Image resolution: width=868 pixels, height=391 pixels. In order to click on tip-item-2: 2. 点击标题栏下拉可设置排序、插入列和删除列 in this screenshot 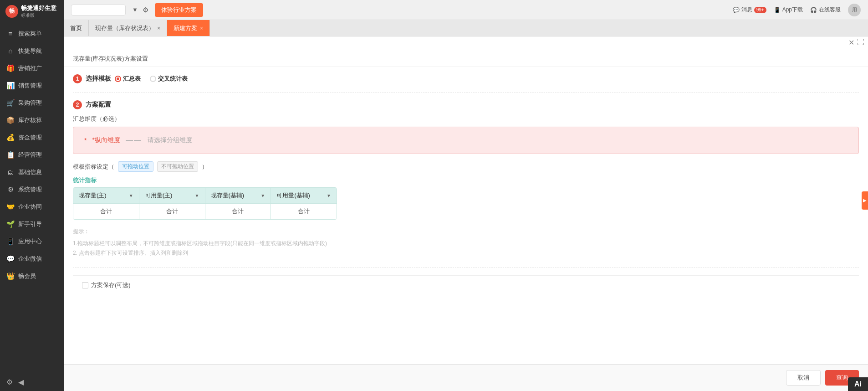, I will do `click(466, 253)`.